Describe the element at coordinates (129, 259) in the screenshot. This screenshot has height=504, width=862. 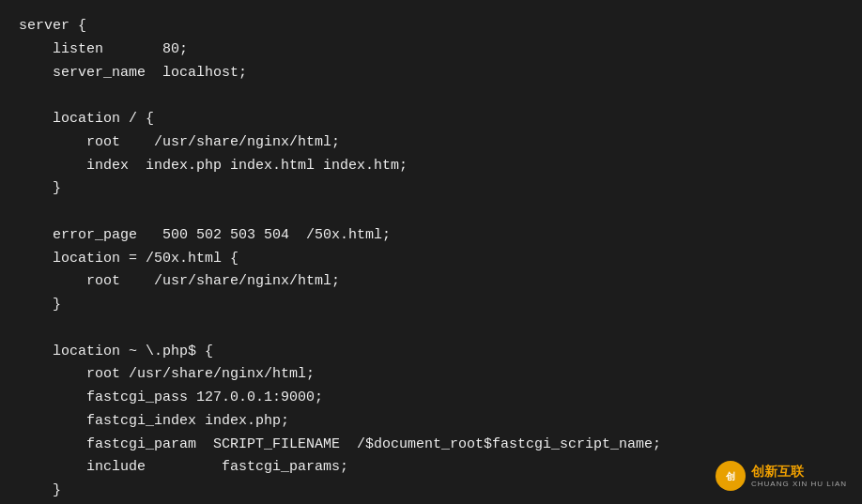
I see `code-line: location = /50x.html {` at that location.